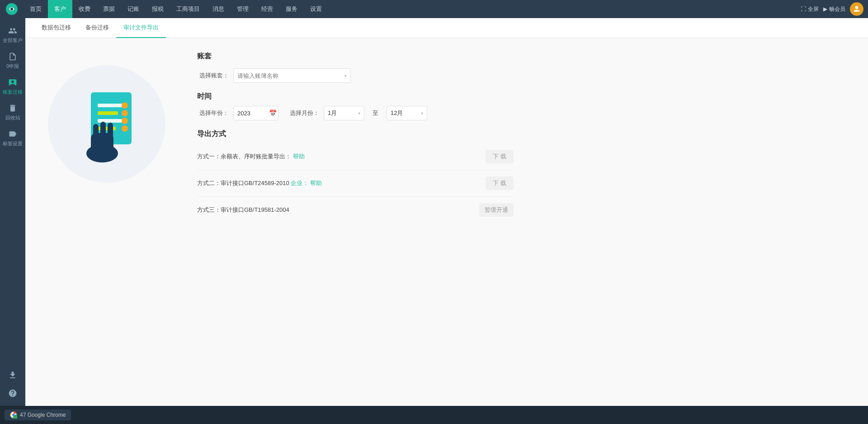 This screenshot has height=424, width=868. I want to click on method2-label: 方式二：审计接口GB/T24589-2010 企业： 帮助, so click(259, 183).